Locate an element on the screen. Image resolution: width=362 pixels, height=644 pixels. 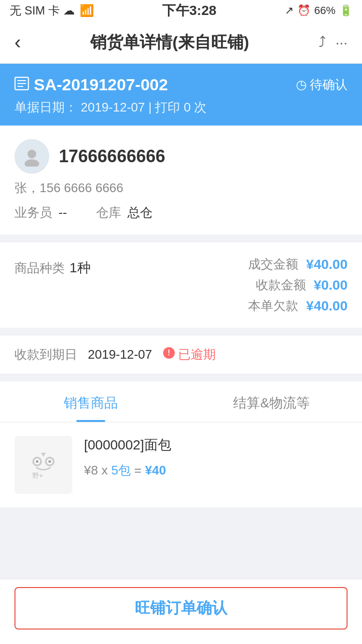
customer-name: 张，156 6666 6666 is located at coordinates (181, 188).